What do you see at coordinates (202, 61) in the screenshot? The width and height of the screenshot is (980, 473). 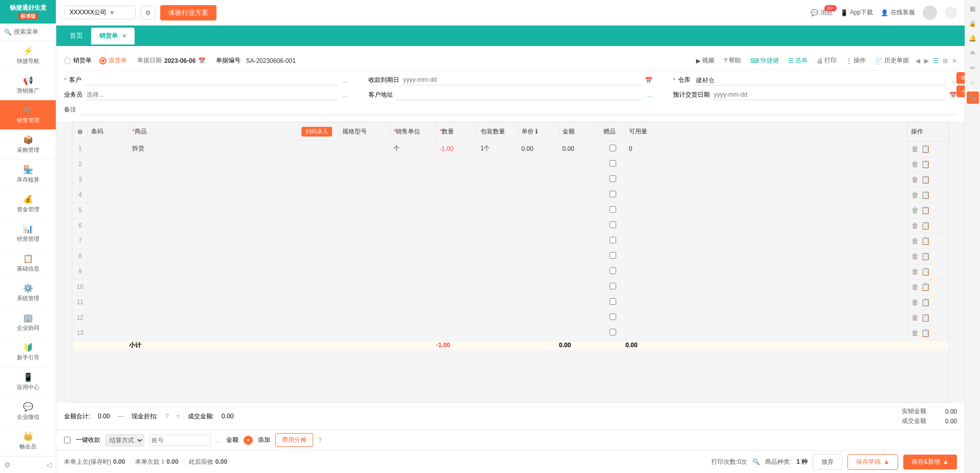 I see `calendar-icon: 📅` at bounding box center [202, 61].